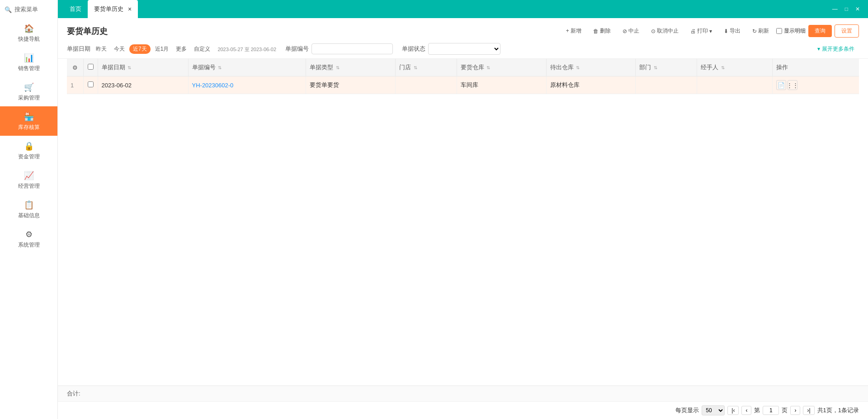 The height and width of the screenshot is (419, 868). What do you see at coordinates (29, 33) in the screenshot?
I see `sidebar-item-quick-nav: 🏠 快捷导航` at bounding box center [29, 33].